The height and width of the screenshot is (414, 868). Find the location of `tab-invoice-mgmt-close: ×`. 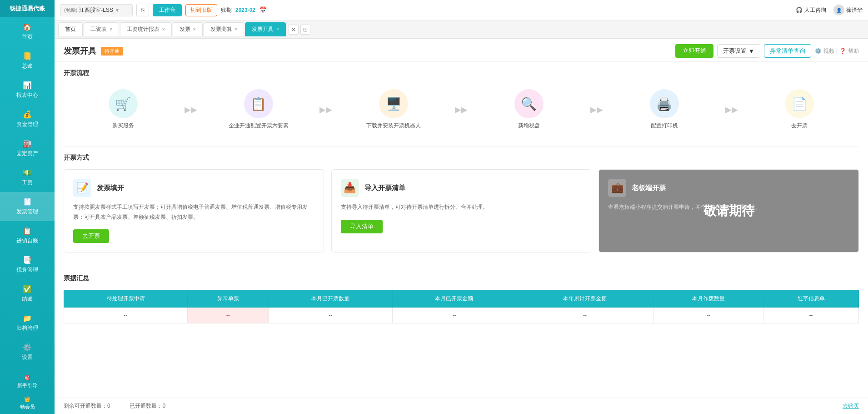

tab-invoice-mgmt-close: × is located at coordinates (195, 29).